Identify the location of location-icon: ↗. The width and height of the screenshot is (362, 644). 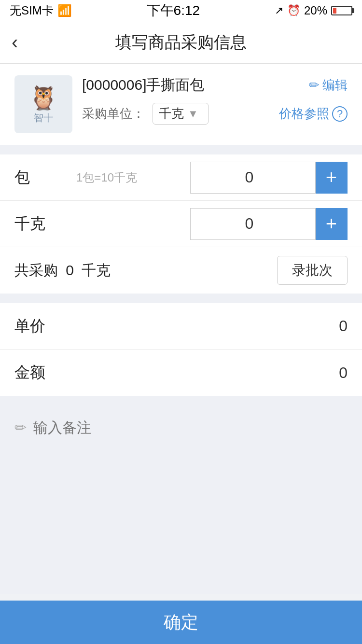
(279, 11).